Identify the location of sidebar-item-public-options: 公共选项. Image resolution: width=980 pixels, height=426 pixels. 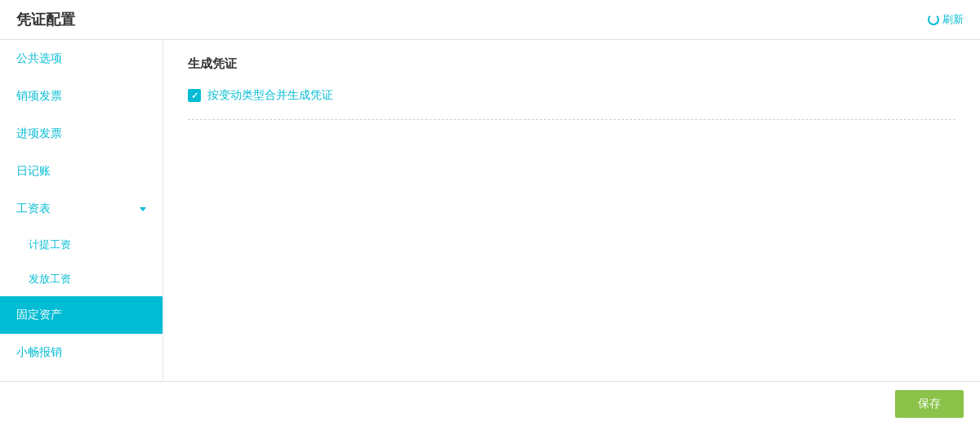
(82, 59).